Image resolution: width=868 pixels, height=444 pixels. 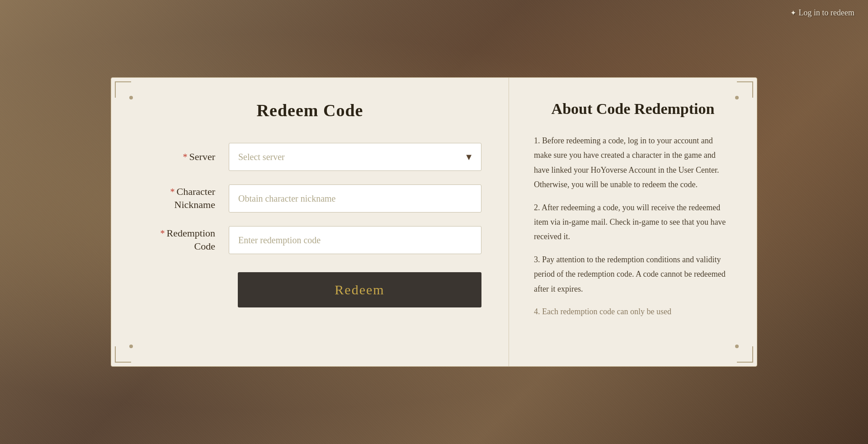 What do you see at coordinates (633, 109) in the screenshot?
I see `info-title: About Code Redemption` at bounding box center [633, 109].